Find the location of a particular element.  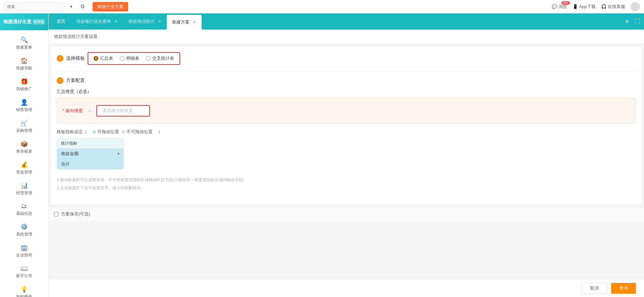

indicator-total-label: 合计 is located at coordinates (65, 164).